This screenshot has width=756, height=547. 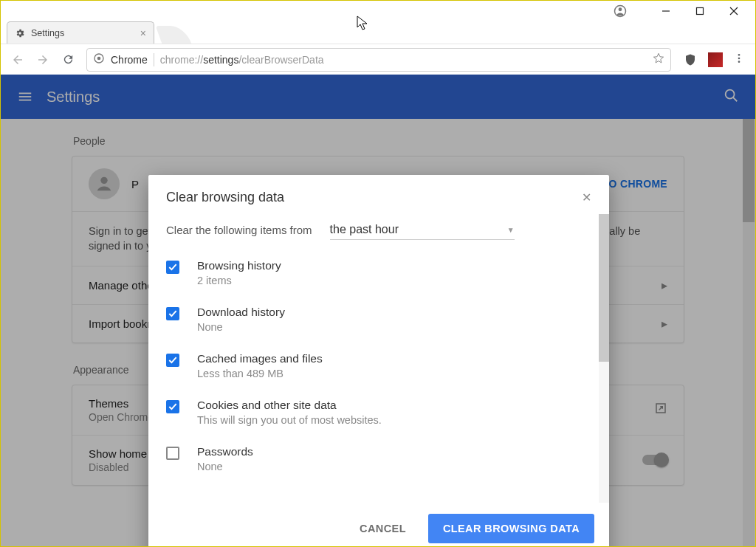 I want to click on address-bar: Chrome chrome://settings/clearBrowserDat…, so click(x=379, y=60).